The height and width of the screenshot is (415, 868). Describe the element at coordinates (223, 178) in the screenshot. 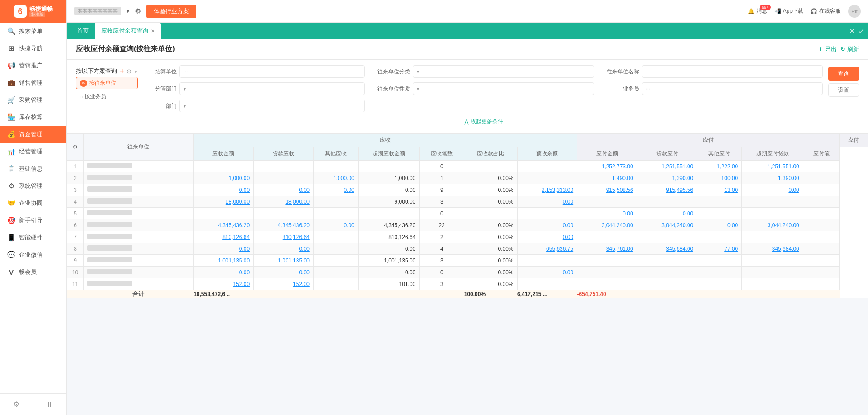

I see `table-cell: 1,000.00` at that location.